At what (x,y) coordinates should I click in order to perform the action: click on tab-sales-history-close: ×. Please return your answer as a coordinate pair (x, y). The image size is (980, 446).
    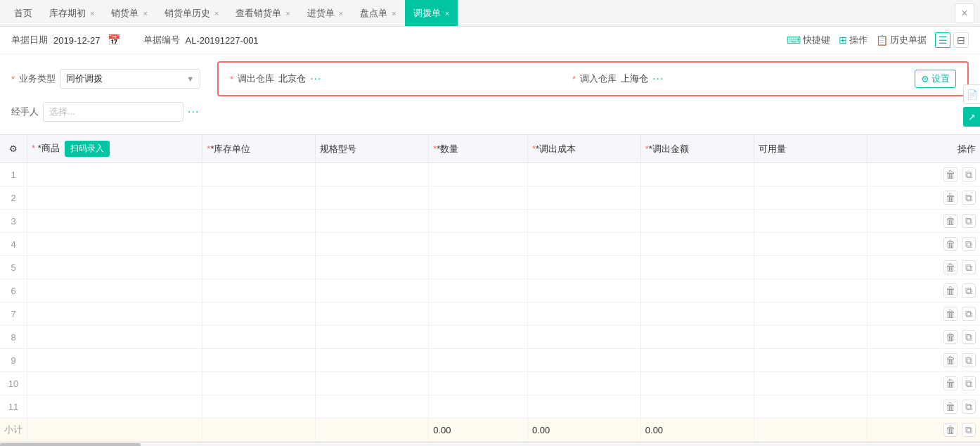
    Looking at the image, I should click on (217, 13).